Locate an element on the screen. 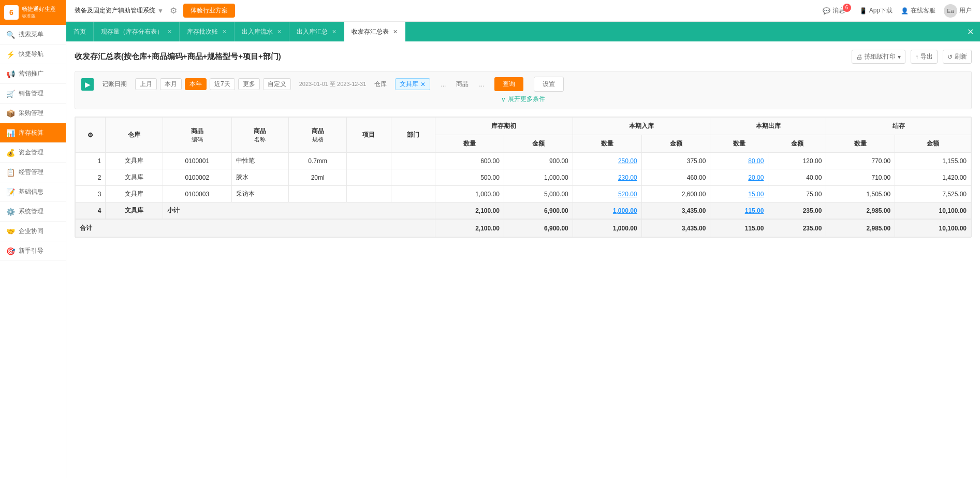  sidebar-item-purchase: 📦 采购管理 is located at coordinates (33, 113).